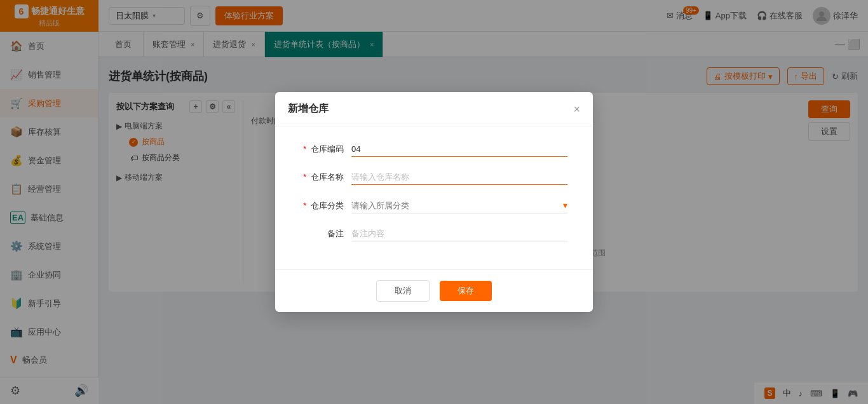  Describe the element at coordinates (459, 206) in the screenshot. I see `category-select-row: ▾` at that location.